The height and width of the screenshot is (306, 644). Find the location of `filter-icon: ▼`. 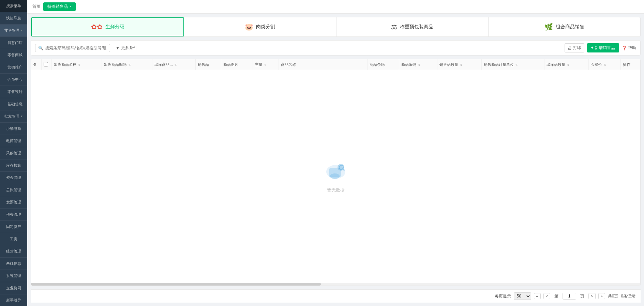

filter-icon: ▼ is located at coordinates (118, 48).